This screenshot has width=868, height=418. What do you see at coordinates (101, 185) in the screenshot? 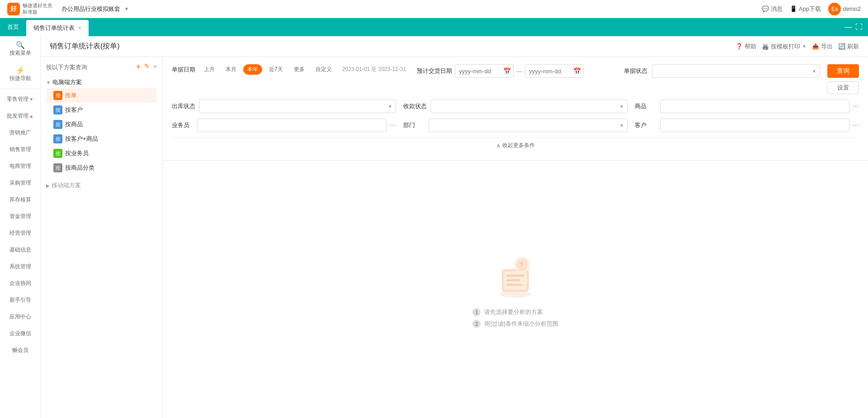
I see `mobile-group-title: ▶ 移动端方案` at bounding box center [101, 185].